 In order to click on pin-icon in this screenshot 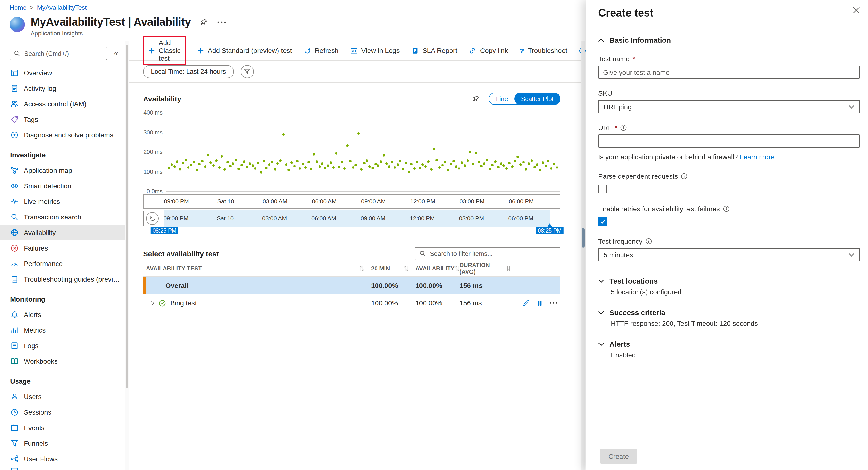, I will do `click(204, 22)`.